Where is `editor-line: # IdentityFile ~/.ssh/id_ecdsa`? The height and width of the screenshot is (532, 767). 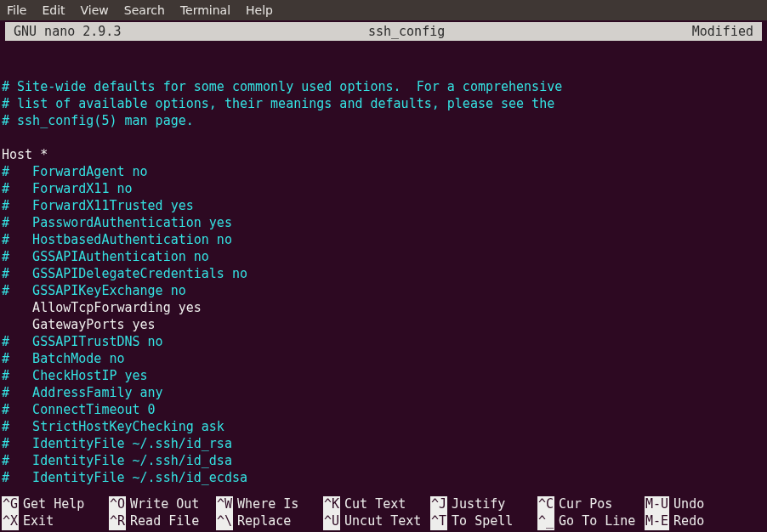
editor-line: # IdentityFile ~/.ssh/id_ecdsa is located at coordinates (384, 478).